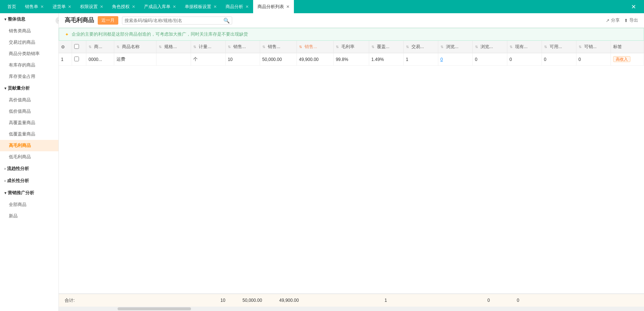  I want to click on sidebar-item-sales-goods: 销售类商品, so click(29, 31).